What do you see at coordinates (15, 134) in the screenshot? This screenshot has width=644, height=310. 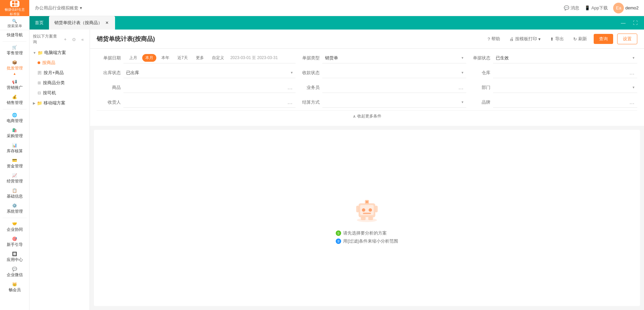 I see `sidebar-item-purchase: 🛍️ 采购管理` at bounding box center [15, 134].